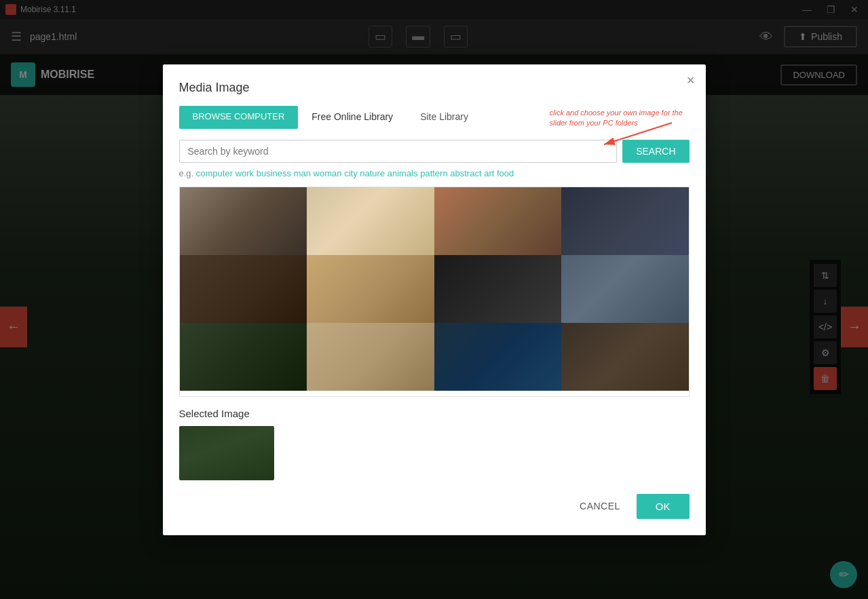  Describe the element at coordinates (187, 174) in the screenshot. I see `keywords-prefix: e.g.` at that location.